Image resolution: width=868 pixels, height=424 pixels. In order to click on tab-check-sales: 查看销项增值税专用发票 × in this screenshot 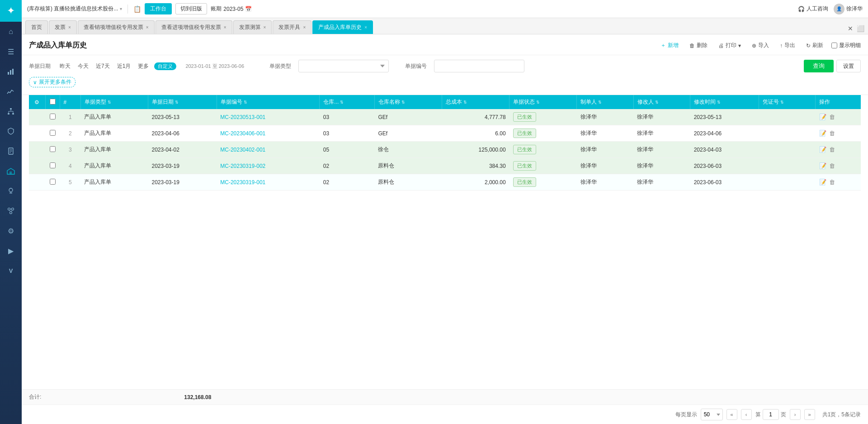, I will do `click(116, 27)`.